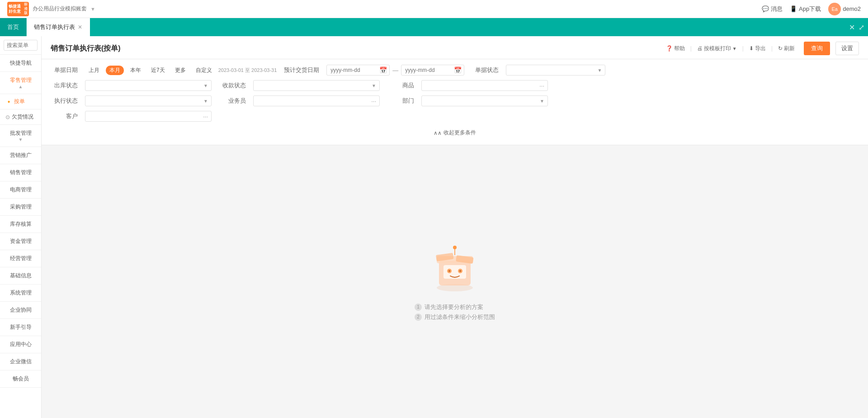 The width and height of the screenshot is (868, 418). I want to click on breadcrumb: 办公用品行业模拟账套, so click(60, 9).